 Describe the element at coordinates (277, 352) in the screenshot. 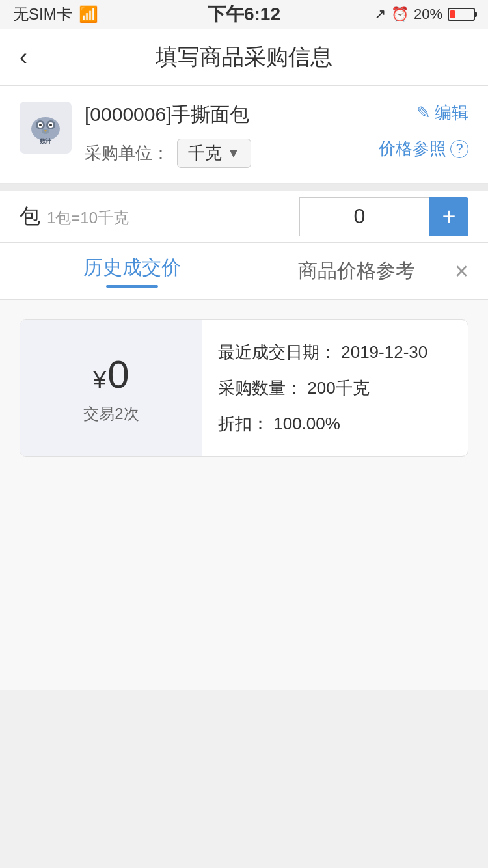

I see `recent-date-label: 最近成交日期：` at that location.